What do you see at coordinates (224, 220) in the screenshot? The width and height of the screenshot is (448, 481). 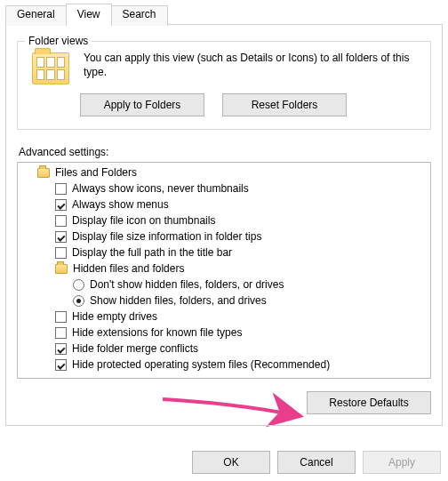 I see `tree-item: Display file icon on thumbnails` at bounding box center [224, 220].